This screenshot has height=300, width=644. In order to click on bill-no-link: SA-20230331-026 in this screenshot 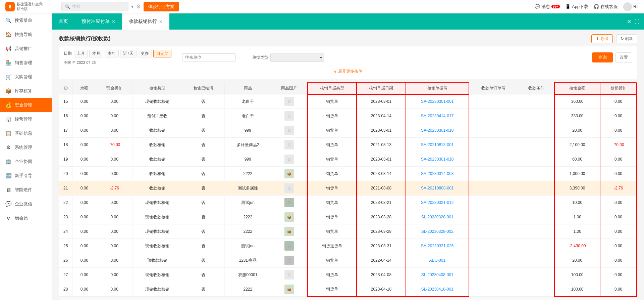, I will do `click(437, 246)`.